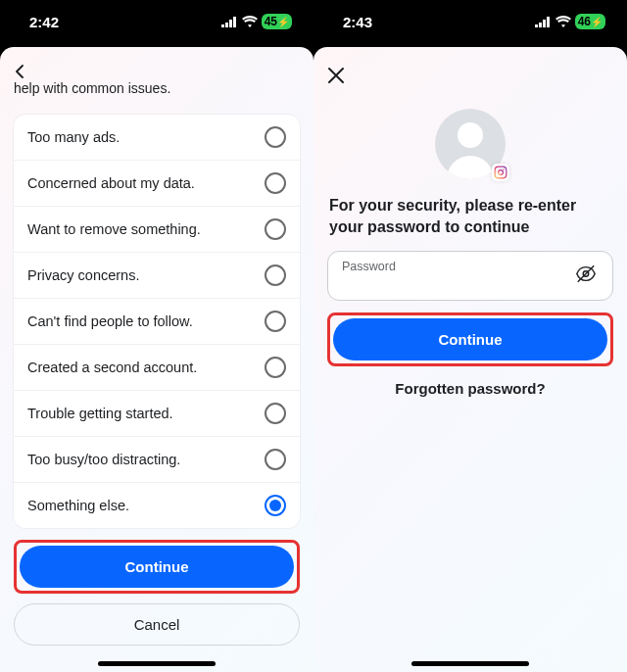 The width and height of the screenshot is (627, 672). I want to click on security-title: For your security, please re-enter your …, so click(470, 216).